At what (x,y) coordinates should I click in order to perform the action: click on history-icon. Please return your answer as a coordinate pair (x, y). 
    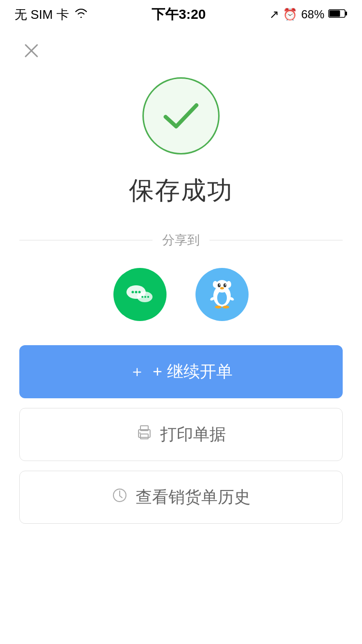
    Looking at the image, I should click on (120, 497).